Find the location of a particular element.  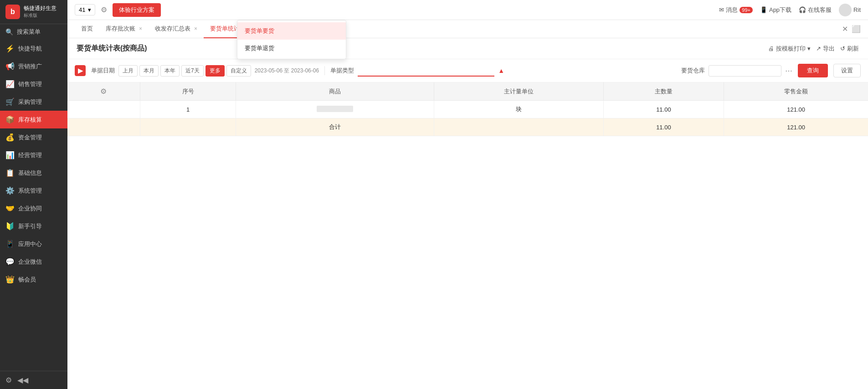

sidebar-item-member-label: 畅会员 is located at coordinates (27, 280).